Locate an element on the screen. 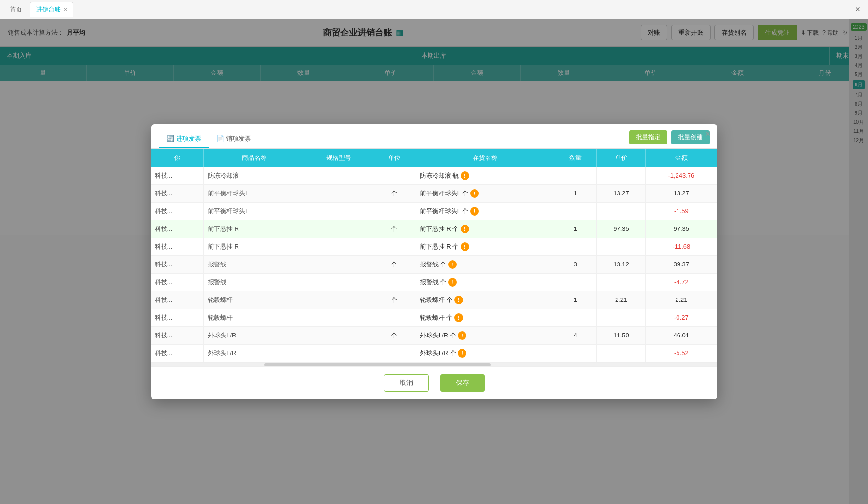 This screenshot has height=504, width=868. col-unit: 单位 is located at coordinates (394, 158).